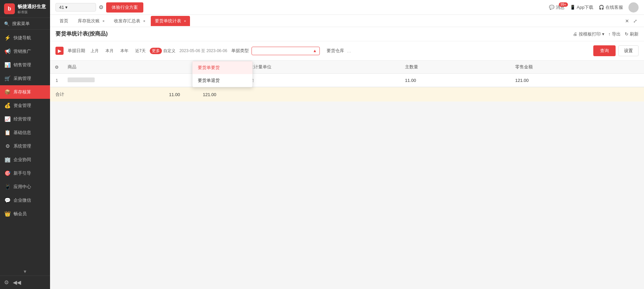  What do you see at coordinates (581, 7) in the screenshot?
I see `app-download-btn: 📱 App下载` at bounding box center [581, 7].